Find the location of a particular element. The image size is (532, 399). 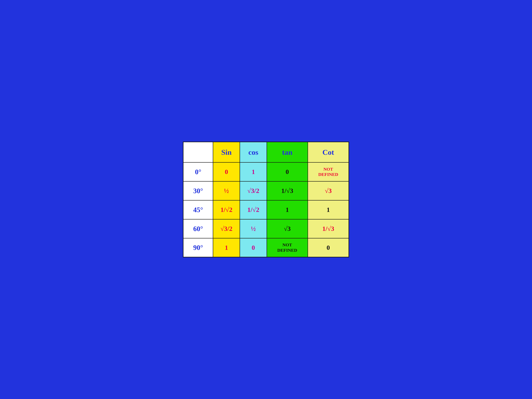

sin-45-value: 1/√2 is located at coordinates (227, 210).